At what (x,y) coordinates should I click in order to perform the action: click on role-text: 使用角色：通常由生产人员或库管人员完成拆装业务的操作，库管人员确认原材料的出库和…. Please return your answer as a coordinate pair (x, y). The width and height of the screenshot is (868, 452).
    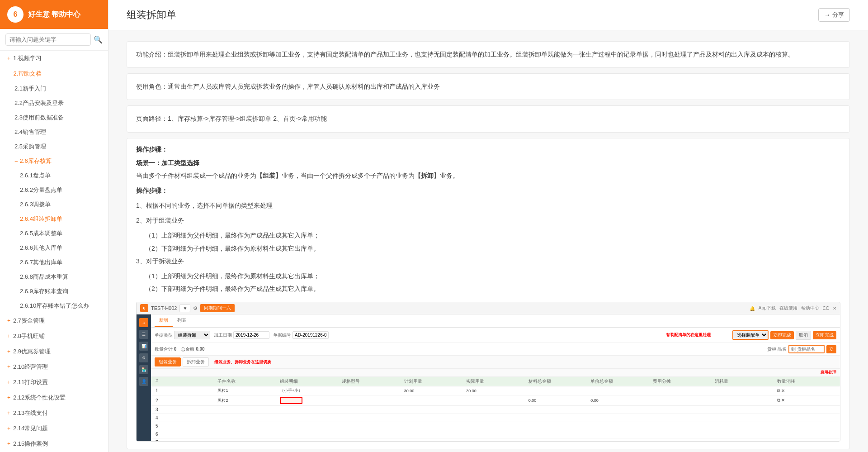
    Looking at the image, I should click on (288, 86).